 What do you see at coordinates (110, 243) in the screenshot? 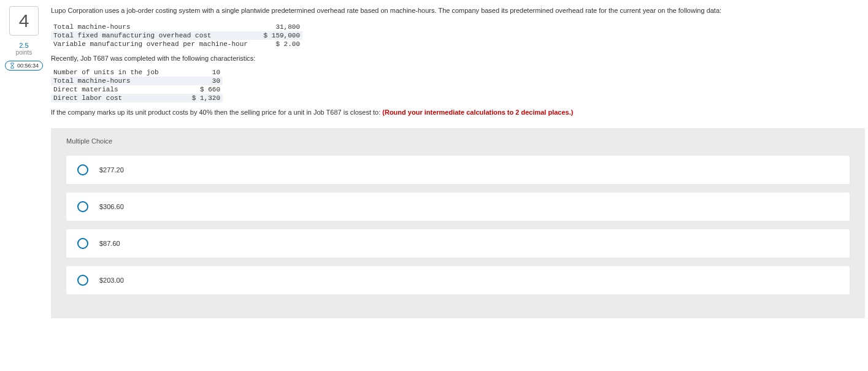
I see `answer-option-label: $87.60` at bounding box center [110, 243].